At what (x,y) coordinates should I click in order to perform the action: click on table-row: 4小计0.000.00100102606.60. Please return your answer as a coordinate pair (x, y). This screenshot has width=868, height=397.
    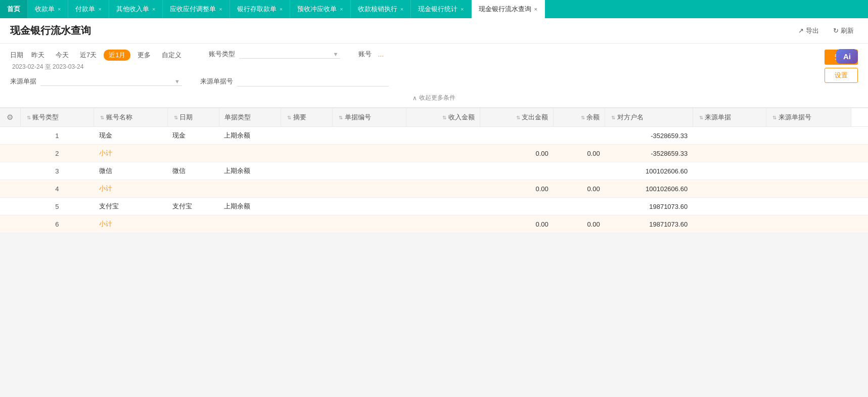
    Looking at the image, I should click on (434, 189).